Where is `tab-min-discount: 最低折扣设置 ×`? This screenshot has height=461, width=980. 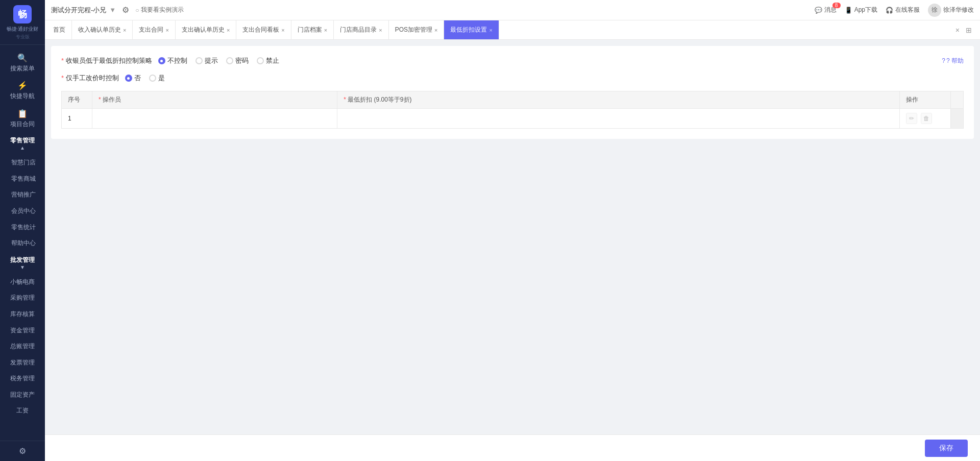 tab-min-discount: 最低折扣设置 × is located at coordinates (472, 30).